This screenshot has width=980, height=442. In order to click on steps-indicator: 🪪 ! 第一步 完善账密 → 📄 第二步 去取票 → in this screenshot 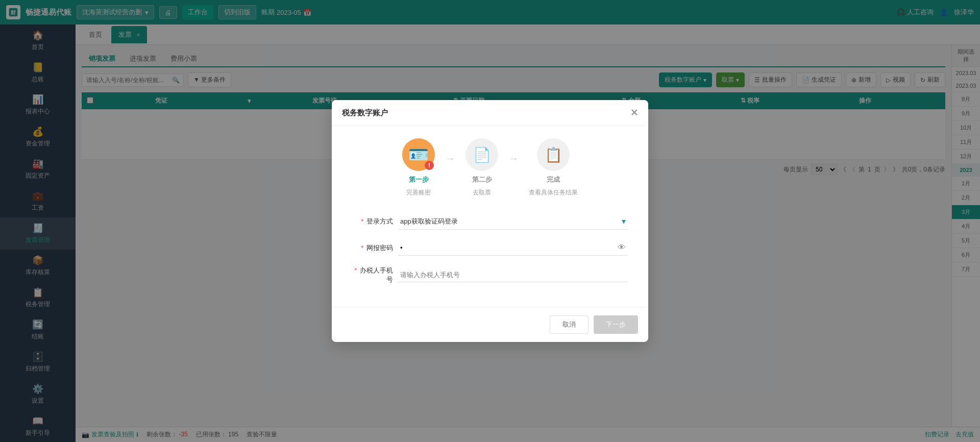, I will do `click(490, 167)`.